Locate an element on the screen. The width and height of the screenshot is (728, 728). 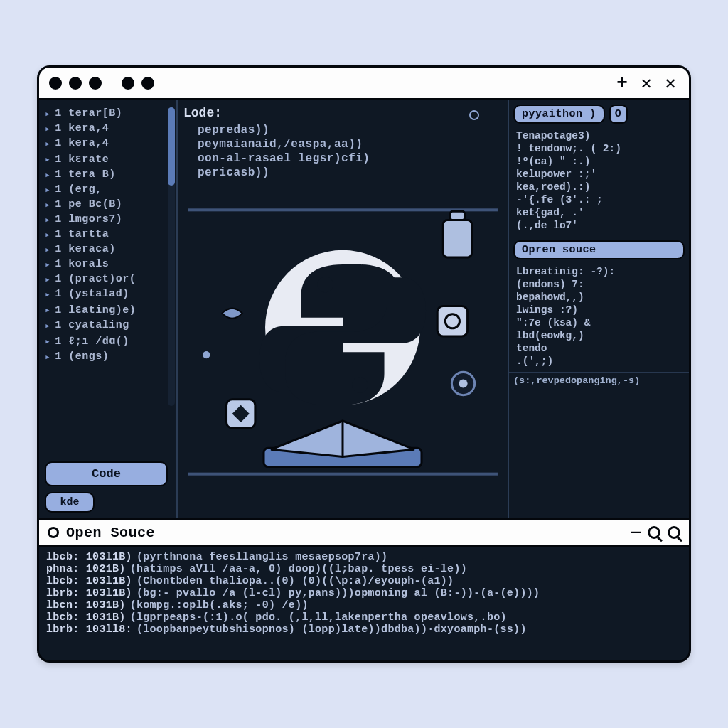
file-label: 1 ℓ;ı /dɑ() is located at coordinates (92, 341).